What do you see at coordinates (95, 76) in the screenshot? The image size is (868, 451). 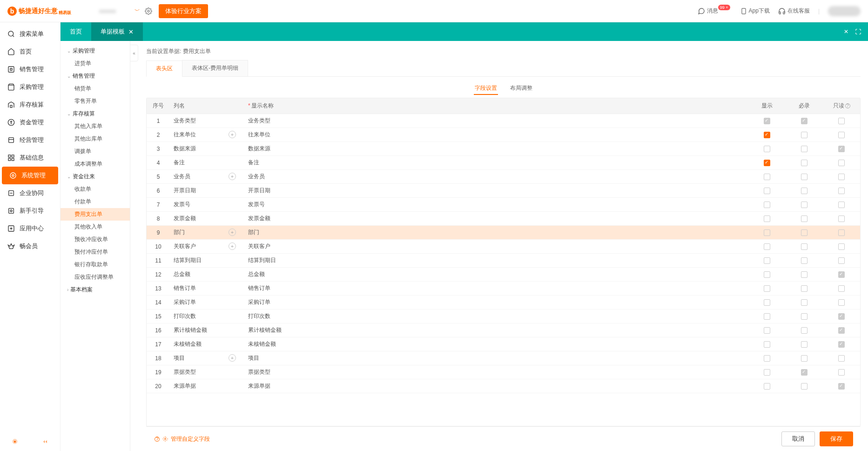 I see `tree-group: ⌄销售管理` at bounding box center [95, 76].